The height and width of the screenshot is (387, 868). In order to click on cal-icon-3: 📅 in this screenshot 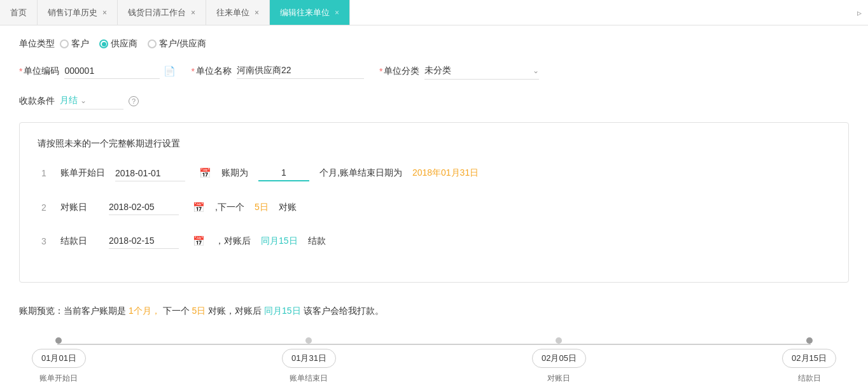, I will do `click(199, 241)`.